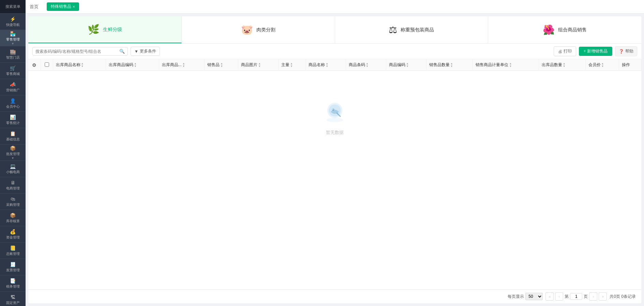  What do you see at coordinates (13, 153) in the screenshot?
I see `sidebar: 搜索菜单 ⚡ 快捷导航 🏪 零售管理 ▼ 🏬 智慧门店 🛒 零售商城 📣 营销推…` at bounding box center [13, 153].